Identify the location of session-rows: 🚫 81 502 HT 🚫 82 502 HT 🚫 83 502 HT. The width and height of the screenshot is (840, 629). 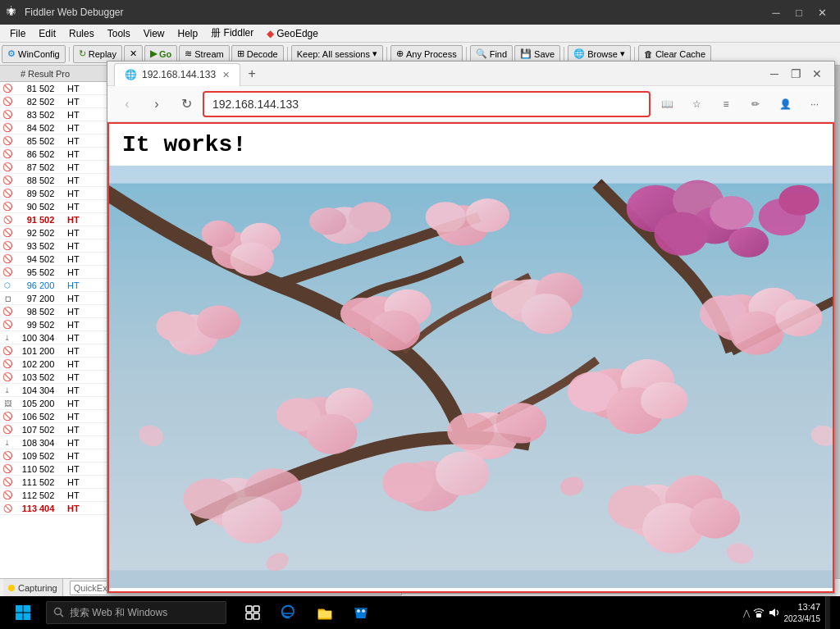
(56, 330).